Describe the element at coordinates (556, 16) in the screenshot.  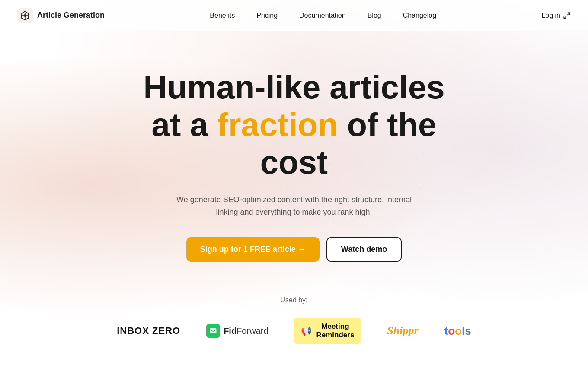
I see `login-button: Log in` at that location.